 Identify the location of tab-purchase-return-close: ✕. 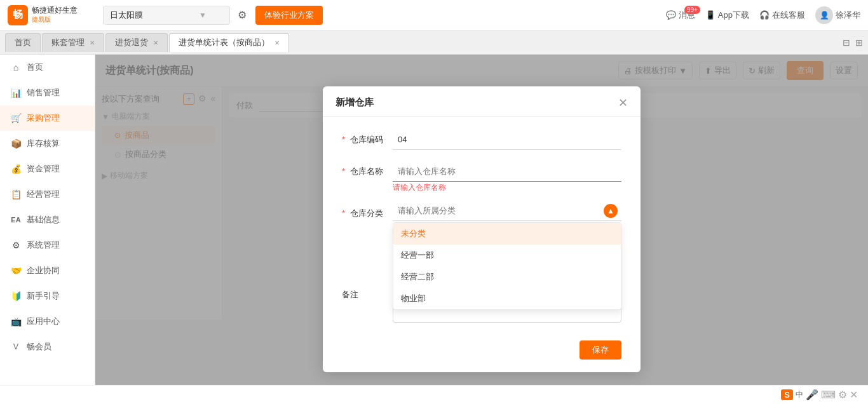
(156, 43).